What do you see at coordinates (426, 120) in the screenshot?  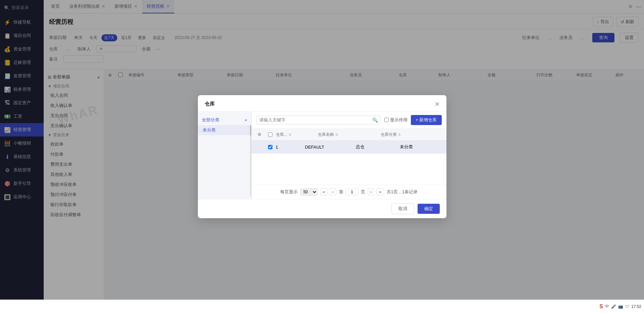 I see `add-warehouse-button: + 新增仓库` at bounding box center [426, 120].